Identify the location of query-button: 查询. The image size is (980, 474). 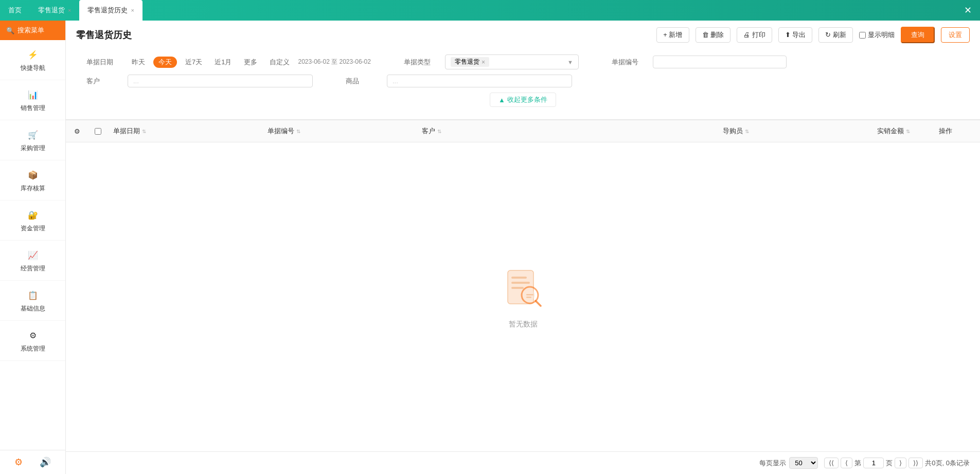
(918, 35).